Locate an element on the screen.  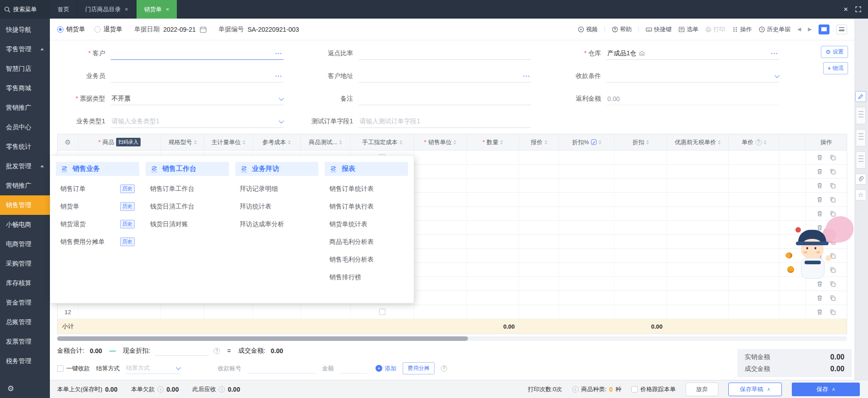
warehouse-input: 产成品1仓 is located at coordinates (693, 53).